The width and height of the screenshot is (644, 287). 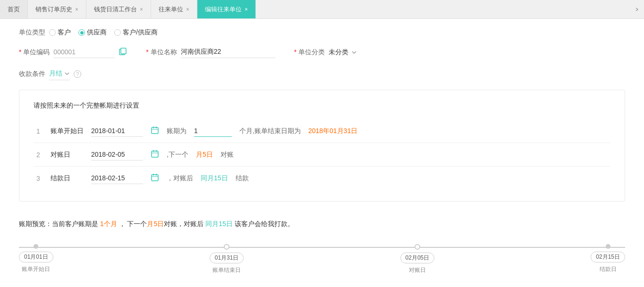 What do you see at coordinates (155, 155) in the screenshot?
I see `period-reconcile-cal-icon` at bounding box center [155, 155].